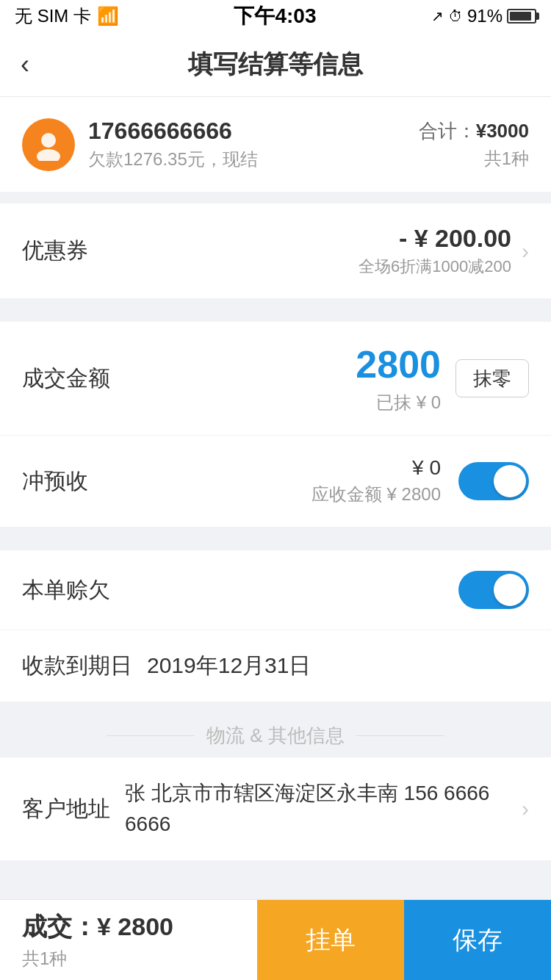 Image resolution: width=551 pixels, height=980 pixels. I want to click on duedate-section: 收款到期日 2019年12月31日, so click(276, 666).